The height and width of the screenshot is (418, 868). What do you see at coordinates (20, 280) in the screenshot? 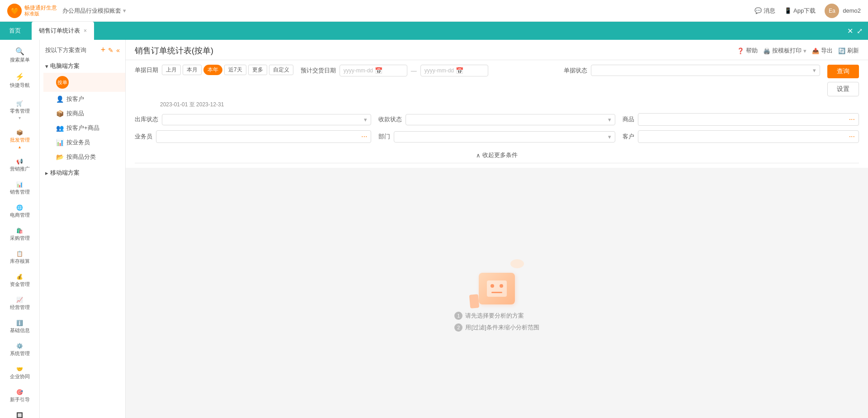
I see `sidebar-item-finance: 💰 资金管理` at bounding box center [20, 280].